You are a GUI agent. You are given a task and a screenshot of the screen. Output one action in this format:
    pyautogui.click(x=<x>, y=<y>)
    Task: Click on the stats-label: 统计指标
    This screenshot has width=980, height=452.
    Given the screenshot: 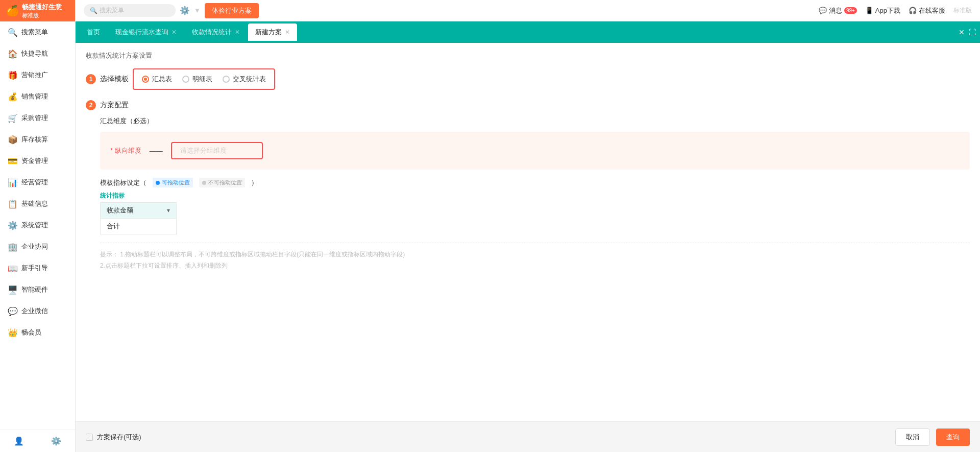 What is the action you would take?
    pyautogui.click(x=535, y=196)
    